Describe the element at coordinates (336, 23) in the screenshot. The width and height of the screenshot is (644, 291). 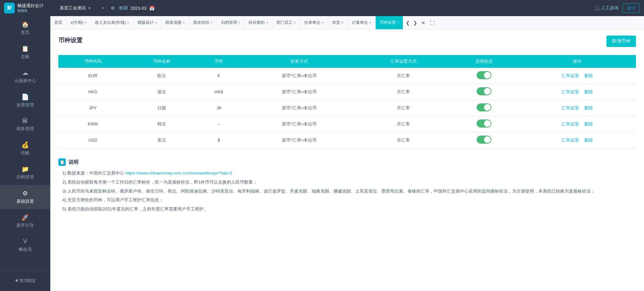
I see `tab-label: 存货` at that location.